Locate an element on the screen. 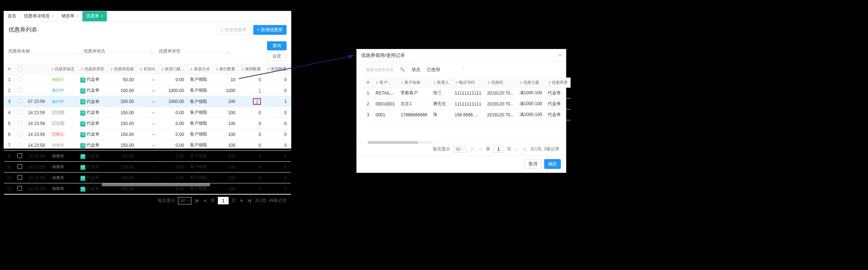  table-row: 1RETAIL...零散客户张三111111111112019120:70...… is located at coordinates (467, 93).